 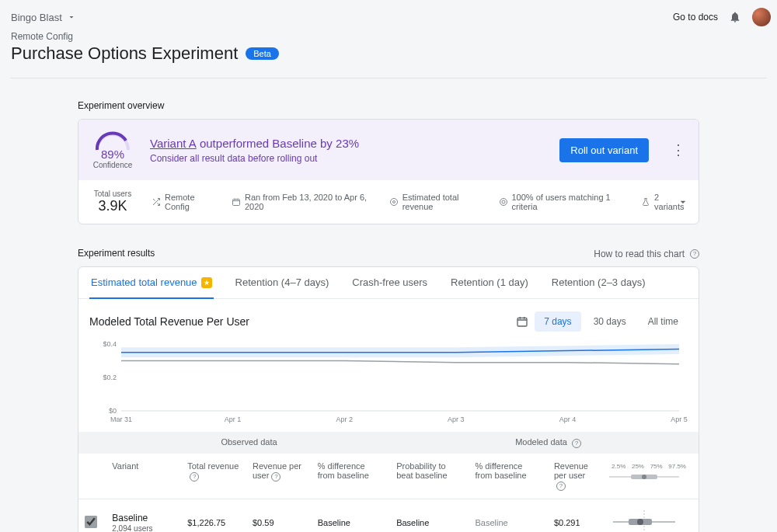 What do you see at coordinates (503, 202) in the screenshot?
I see `at-icon` at bounding box center [503, 202].